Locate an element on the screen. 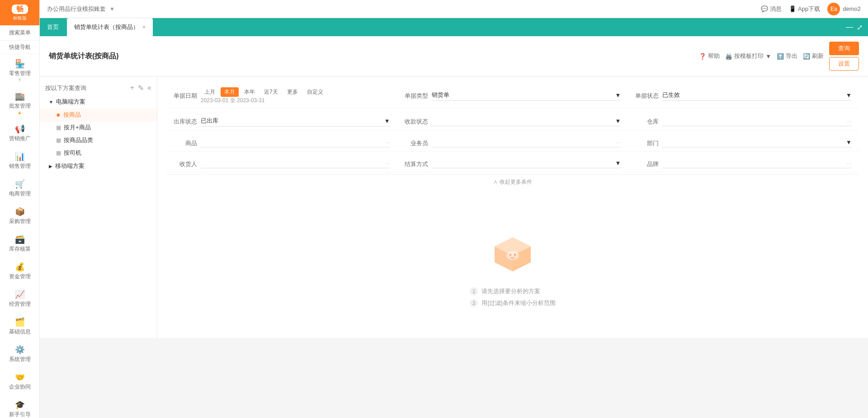 This screenshot has width=868, height=418. logo-subtitle: 标账版 is located at coordinates (20, 18).